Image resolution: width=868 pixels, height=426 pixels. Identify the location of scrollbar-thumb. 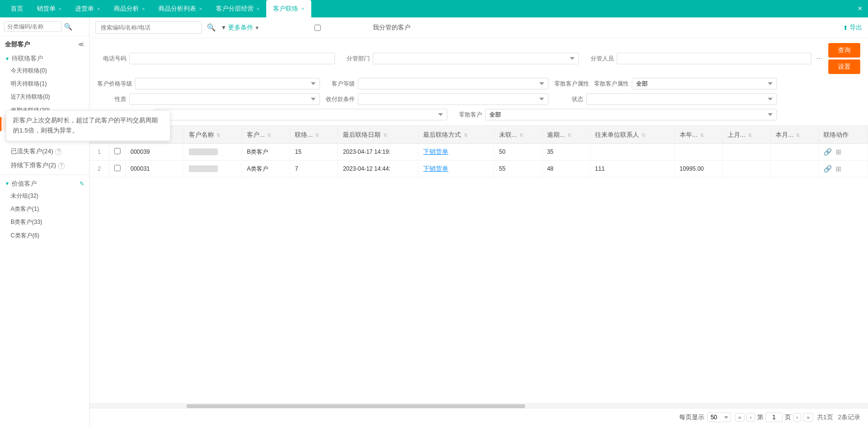
(356, 406).